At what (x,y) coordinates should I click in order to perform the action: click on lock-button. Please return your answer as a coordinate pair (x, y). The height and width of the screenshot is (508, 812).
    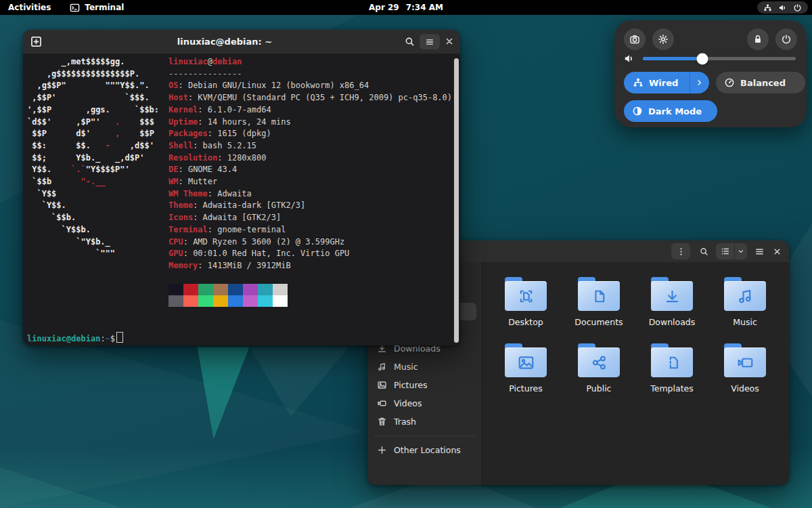
    Looking at the image, I should click on (758, 39).